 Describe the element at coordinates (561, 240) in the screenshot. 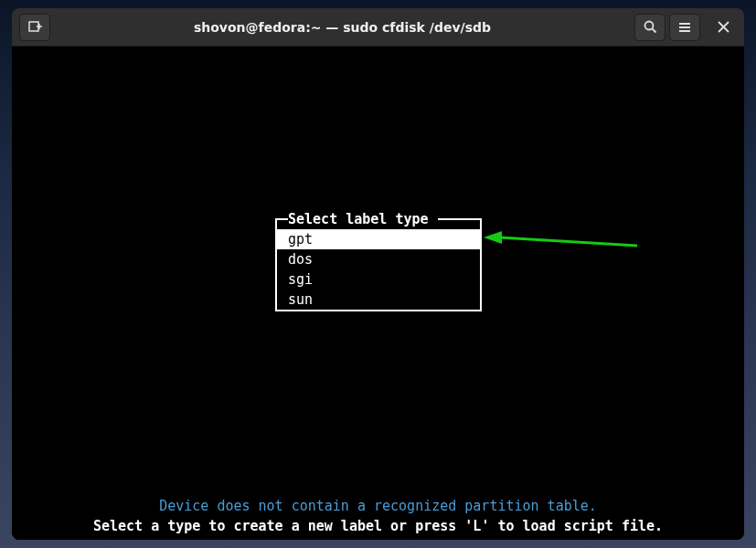

I see `annotation-arrow` at that location.